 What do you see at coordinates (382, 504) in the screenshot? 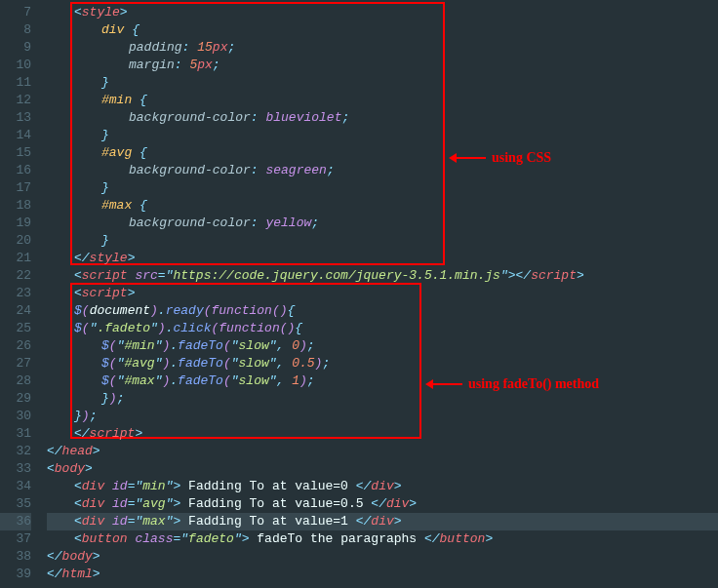
I see `code-line: <div id="avg"> Fadding To at value=0.5 <…` at bounding box center [382, 504].